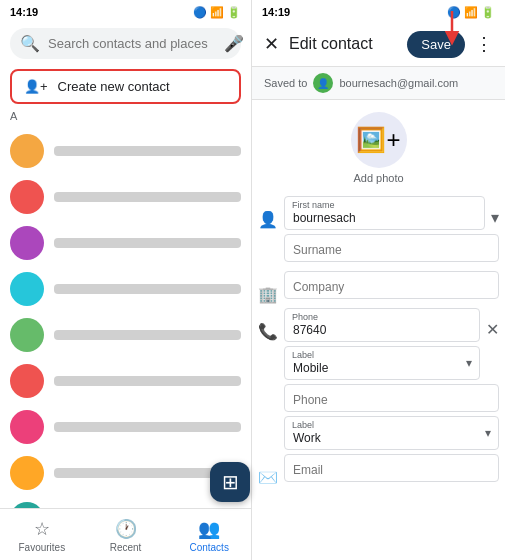  What do you see at coordinates (42, 529) in the screenshot?
I see `star-icon: ☆` at bounding box center [42, 529].